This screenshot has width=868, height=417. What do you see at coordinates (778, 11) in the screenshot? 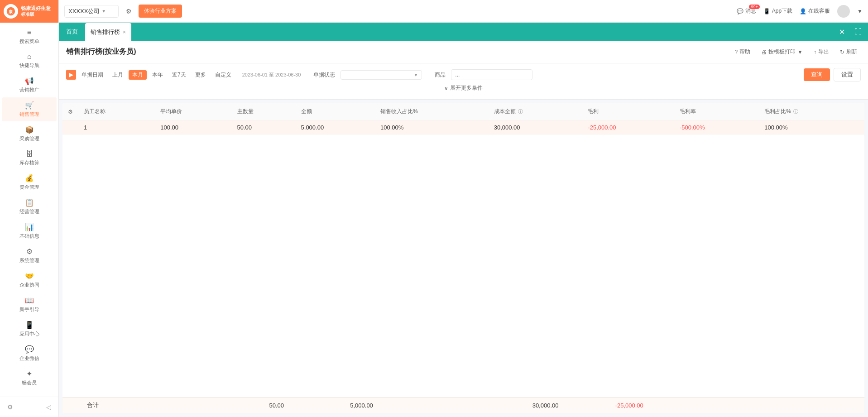
I see `app-download-btn: 📱 App下载` at bounding box center [778, 11].